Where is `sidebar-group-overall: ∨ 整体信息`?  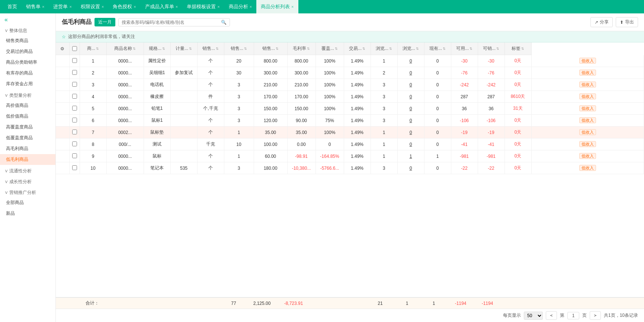
sidebar-group-overall: ∨ 整体信息 is located at coordinates (28, 30).